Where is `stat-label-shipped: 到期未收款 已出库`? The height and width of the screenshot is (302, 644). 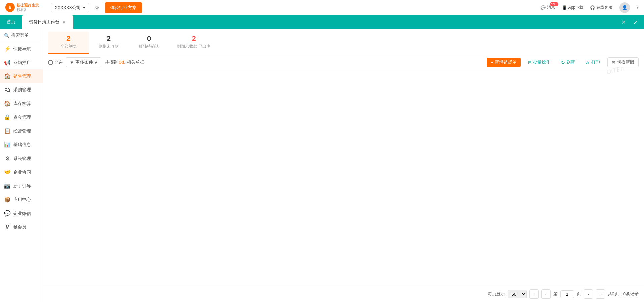 stat-label-shipped: 到期未收款 已出库 is located at coordinates (194, 46).